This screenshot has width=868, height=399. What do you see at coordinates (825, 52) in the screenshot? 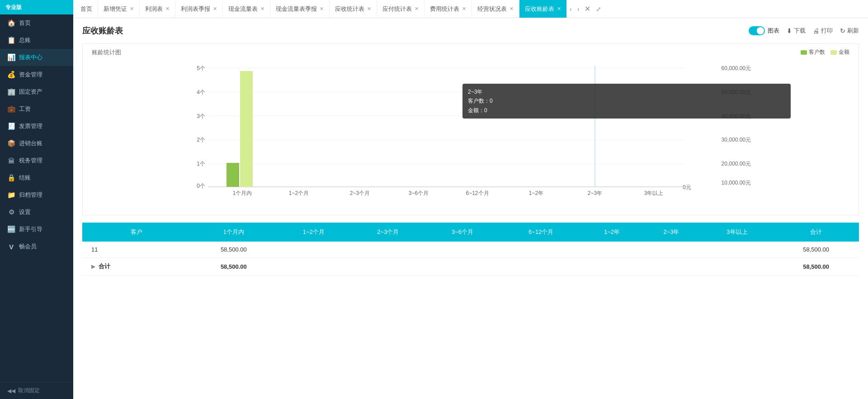
I see `chart-legend: 客户数 金额` at bounding box center [825, 52].